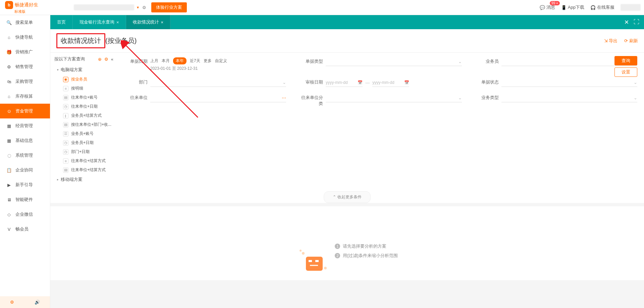  What do you see at coordinates (84, 152) in the screenshot?
I see `scheme-item-8: ◷部门+日期` at bounding box center [84, 152].